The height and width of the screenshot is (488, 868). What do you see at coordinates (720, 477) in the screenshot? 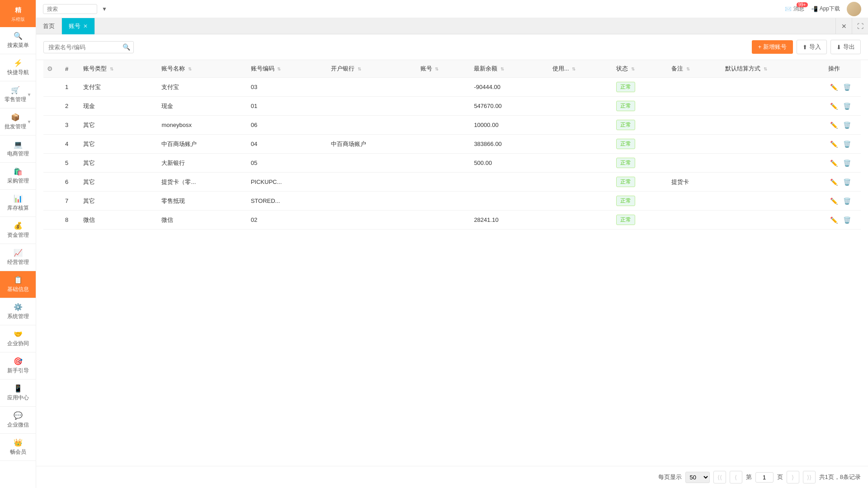
I see `page-first-btn: ⟨⟨` at bounding box center [720, 477].